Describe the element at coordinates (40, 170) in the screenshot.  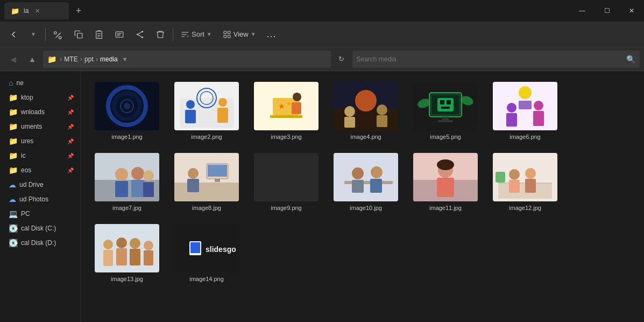
I see `sidebar-item-videos: 📁 eos 📌` at that location.